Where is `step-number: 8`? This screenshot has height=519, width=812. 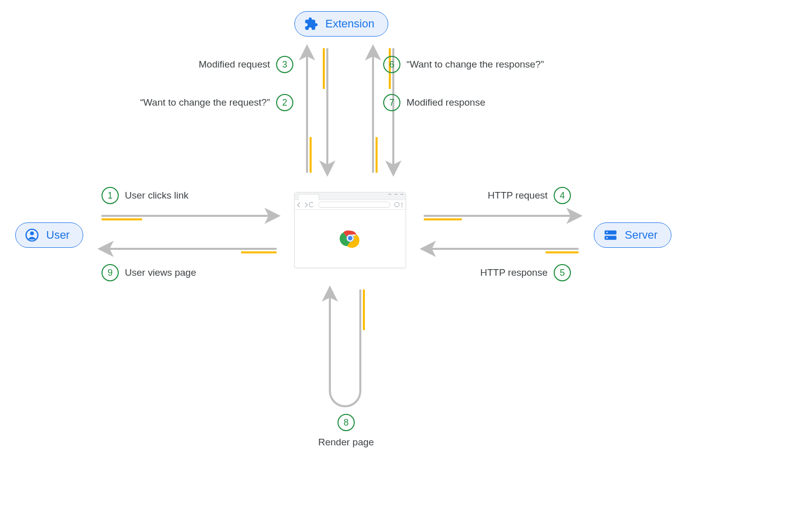 step-number: 8 is located at coordinates (346, 423).